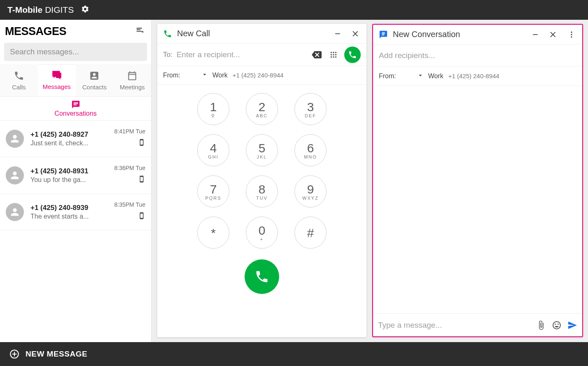 Image resolution: width=588 pixels, height=366 pixels. I want to click on key-8: 8TUV, so click(262, 191).